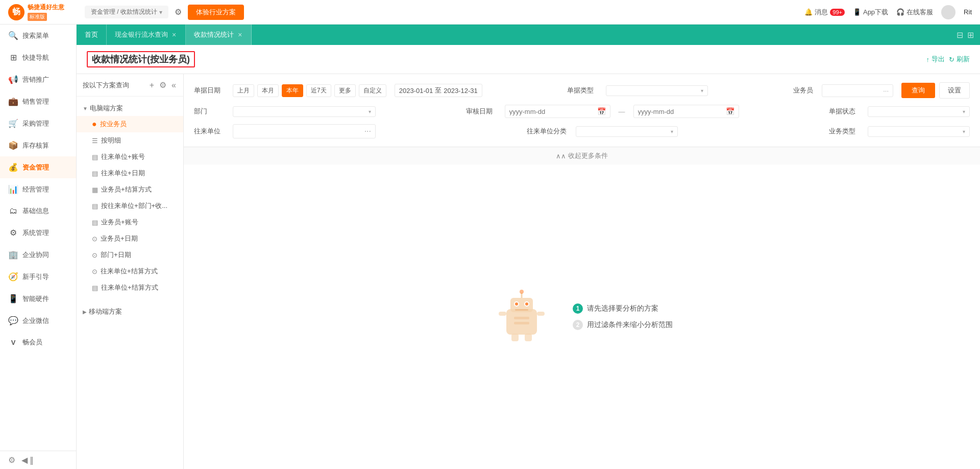 The height and width of the screenshot is (469, 980). I want to click on tab-expand-icon: ⊞, so click(971, 35).